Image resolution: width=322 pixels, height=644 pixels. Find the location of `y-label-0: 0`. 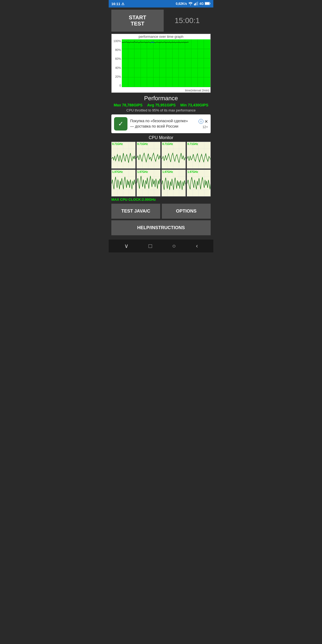

y-label-0: 0 is located at coordinates (117, 85).